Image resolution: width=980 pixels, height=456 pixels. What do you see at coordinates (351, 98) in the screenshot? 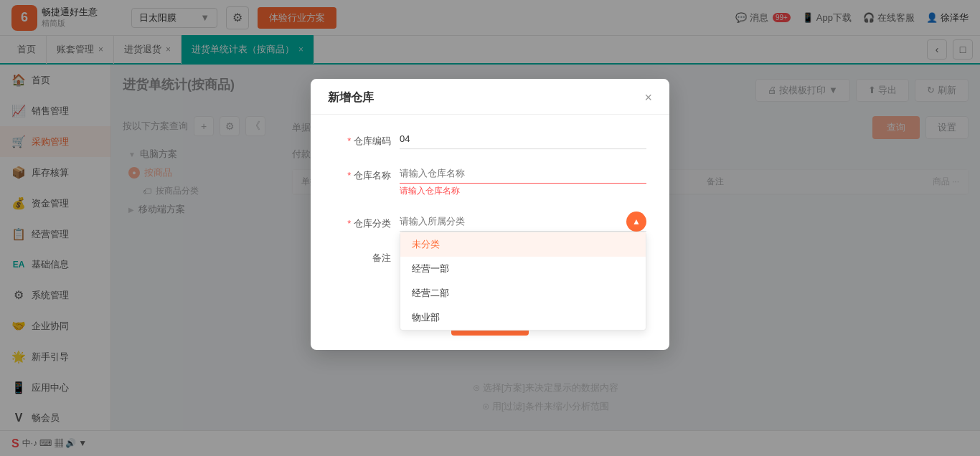
I see `modal-title: 新增仓库` at bounding box center [351, 98].